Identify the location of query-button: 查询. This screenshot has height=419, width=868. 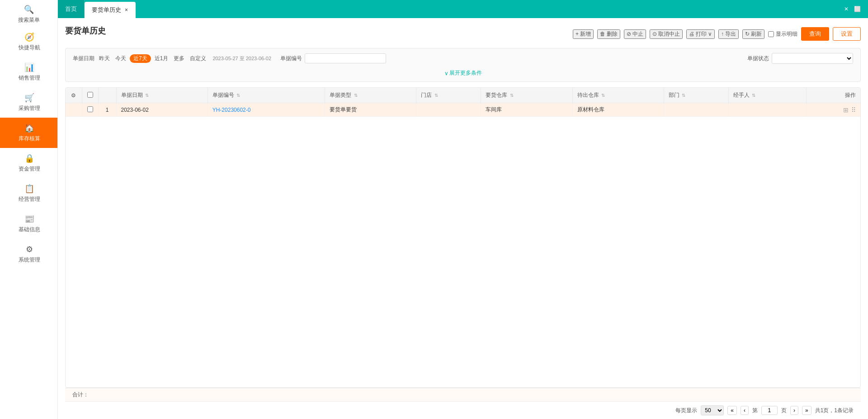
(815, 34).